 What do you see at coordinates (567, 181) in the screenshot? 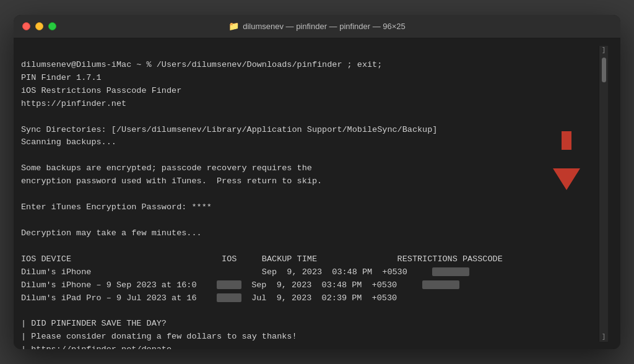
I see `arrow-annotation` at bounding box center [567, 181].